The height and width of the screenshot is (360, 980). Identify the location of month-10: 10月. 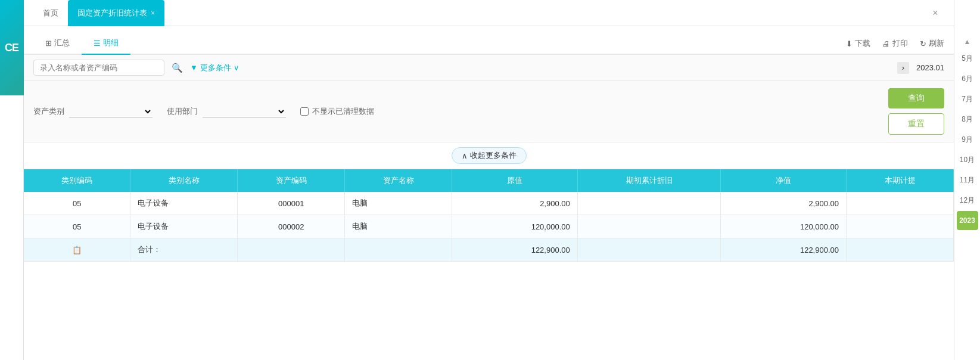
(967, 160).